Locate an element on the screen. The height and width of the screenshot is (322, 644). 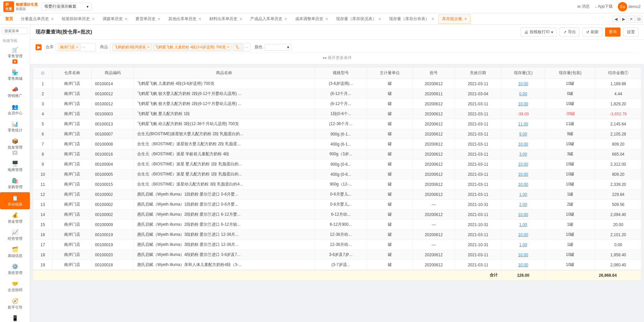
warehouse-tag-close: ✕ is located at coordinates (77, 47).